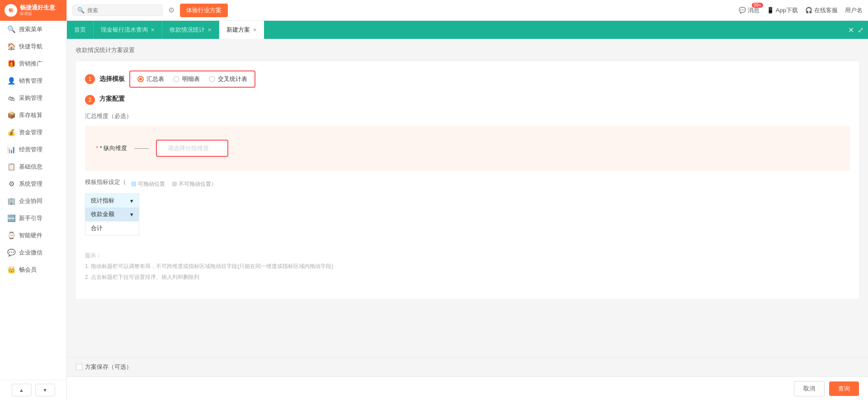  What do you see at coordinates (854, 10) in the screenshot?
I see `user-label: 用户名` at bounding box center [854, 10].